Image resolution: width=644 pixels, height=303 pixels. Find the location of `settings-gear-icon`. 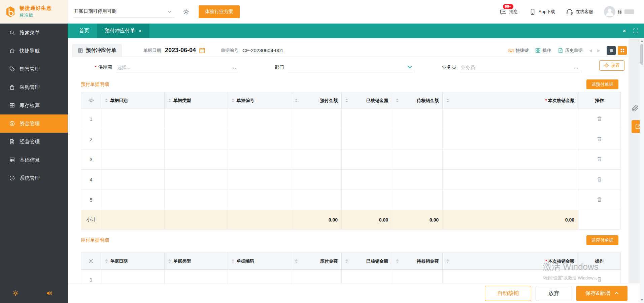

settings-gear-icon is located at coordinates (186, 12).